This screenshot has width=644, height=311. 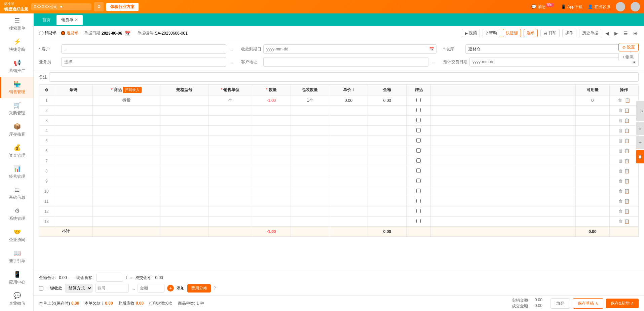 I want to click on expected-date-input: 📅, so click(x=554, y=62).